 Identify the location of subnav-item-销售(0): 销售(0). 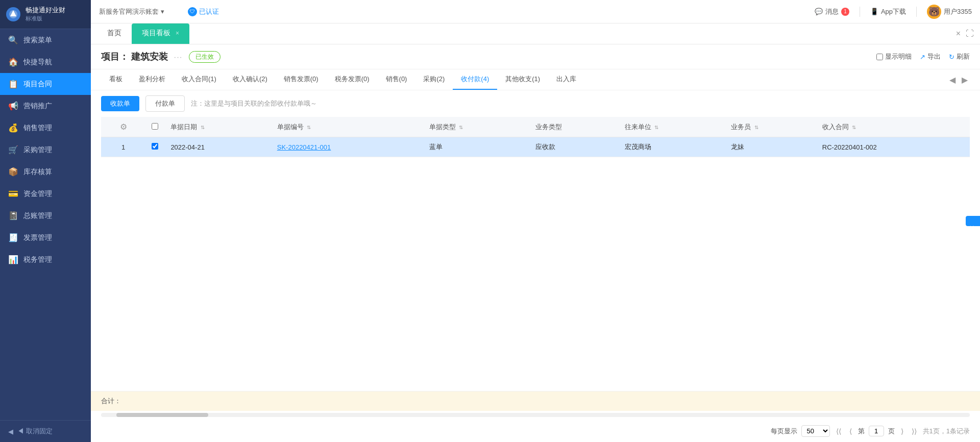
(397, 80).